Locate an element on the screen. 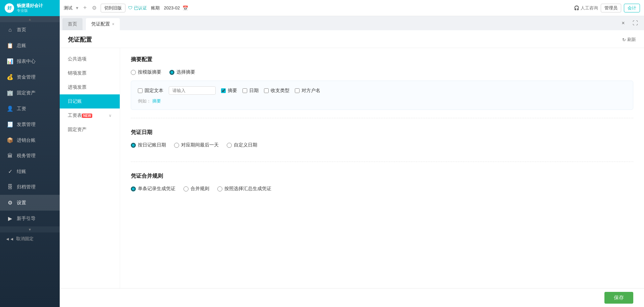  sidebar-label-trade: 进销台账 is located at coordinates (26, 140).